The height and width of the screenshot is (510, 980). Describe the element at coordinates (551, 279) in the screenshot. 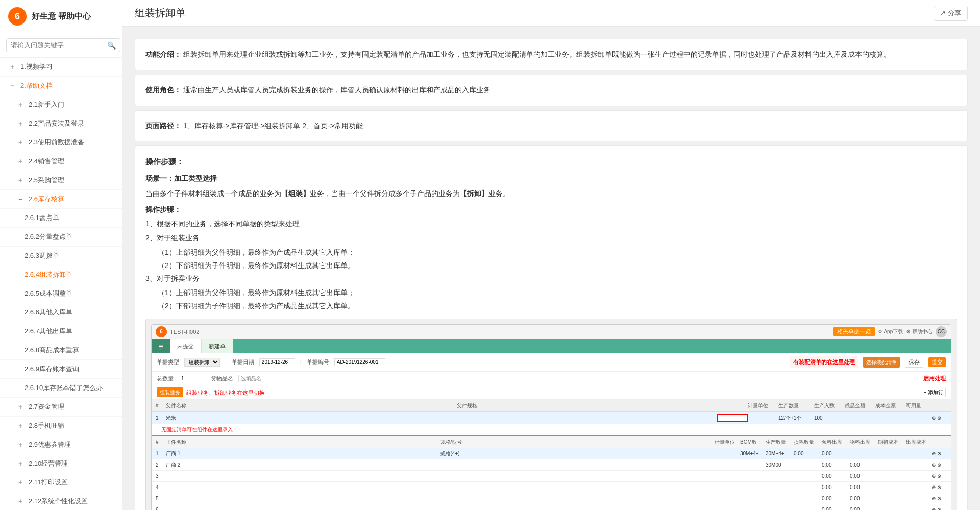

I see `step-3: 3、对于拆卖业务` at that location.